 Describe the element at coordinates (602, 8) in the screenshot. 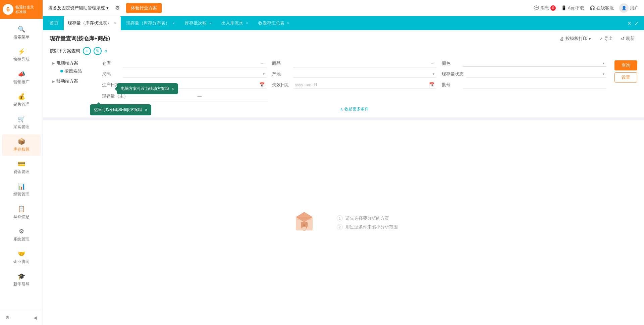

I see `online-service-btn: 🎧 在线客服` at that location.